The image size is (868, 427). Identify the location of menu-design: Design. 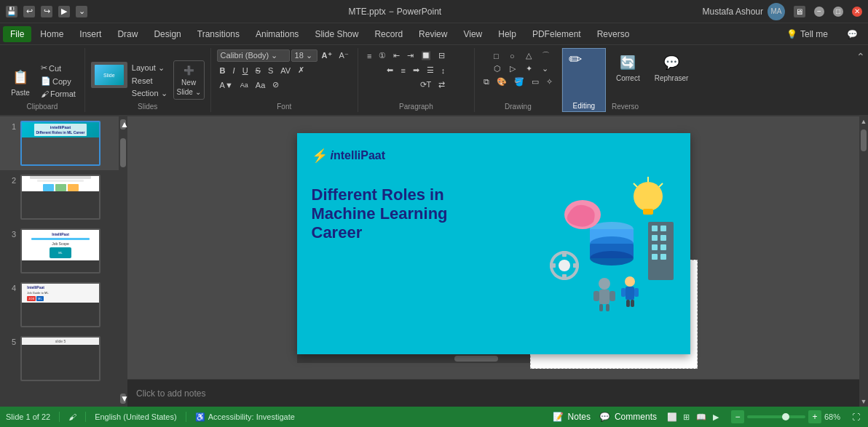
(167, 34).